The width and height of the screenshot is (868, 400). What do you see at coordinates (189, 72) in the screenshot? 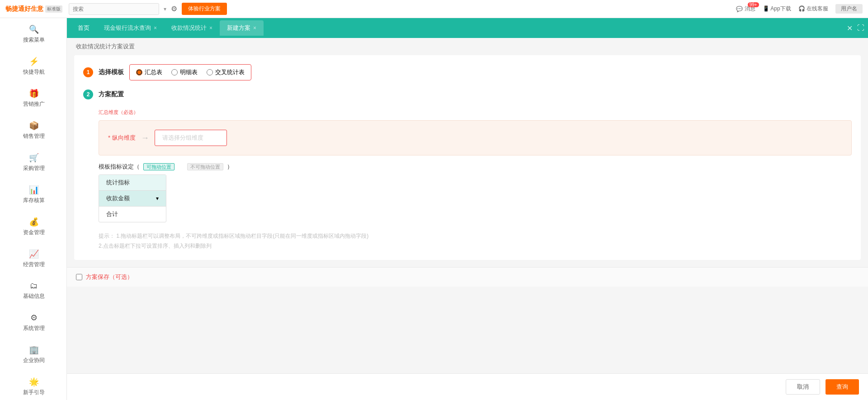
I see `radio-detail-label: 明细表` at bounding box center [189, 72].